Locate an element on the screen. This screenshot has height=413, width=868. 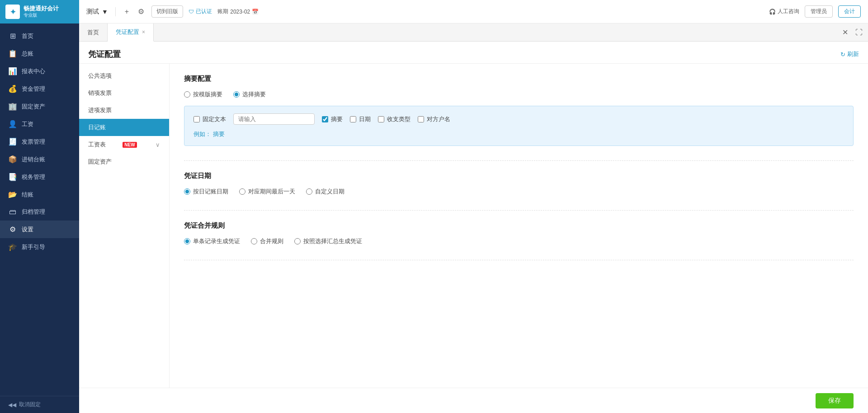
sidebar-item-tax: 📑 税务管理 is located at coordinates (40, 177).